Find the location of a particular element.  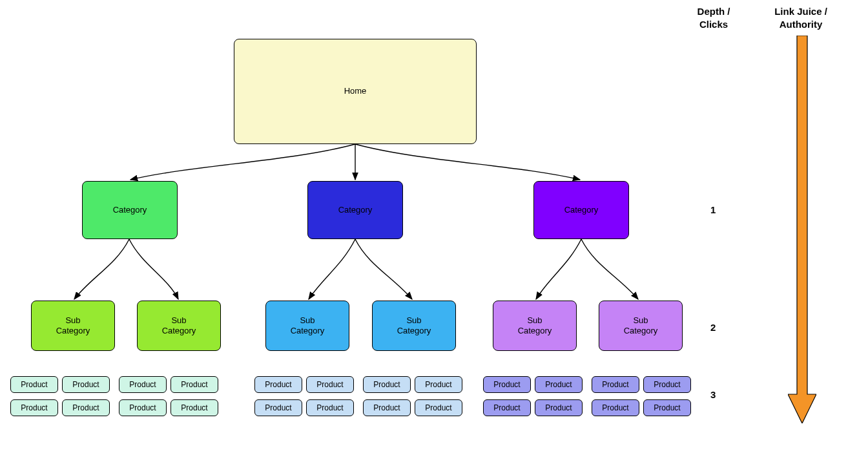

depth-label-2: 2 is located at coordinates (713, 327).